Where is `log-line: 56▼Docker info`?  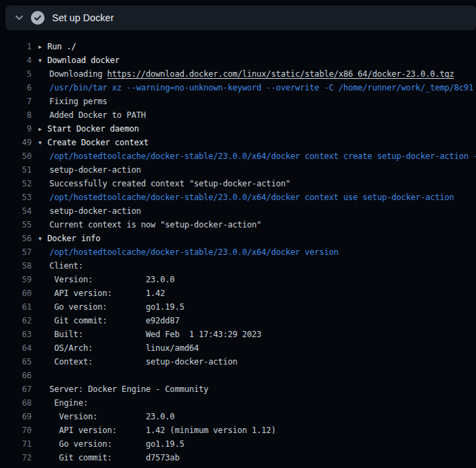
log-line: 56▼Docker info is located at coordinates (238, 238).